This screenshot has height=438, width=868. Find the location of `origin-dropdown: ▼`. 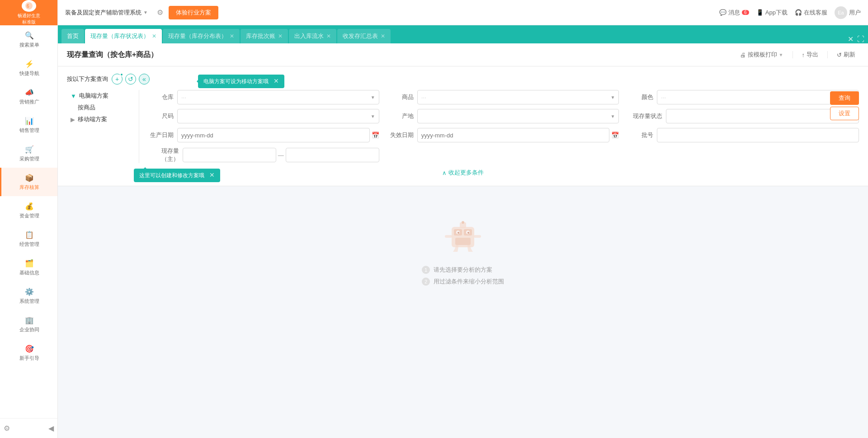

origin-dropdown: ▼ is located at coordinates (613, 117).